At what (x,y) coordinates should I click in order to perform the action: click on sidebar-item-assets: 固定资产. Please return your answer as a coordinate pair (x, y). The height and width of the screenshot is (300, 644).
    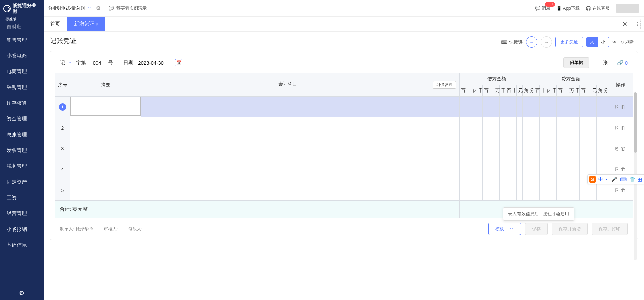
    Looking at the image, I should click on (22, 182).